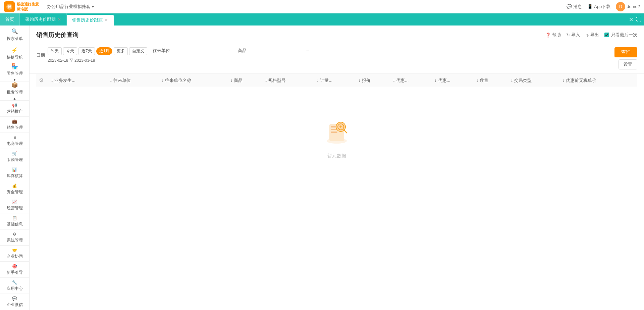  Describe the element at coordinates (574, 7) in the screenshot. I see `nav-message: 💬 消息` at that location.